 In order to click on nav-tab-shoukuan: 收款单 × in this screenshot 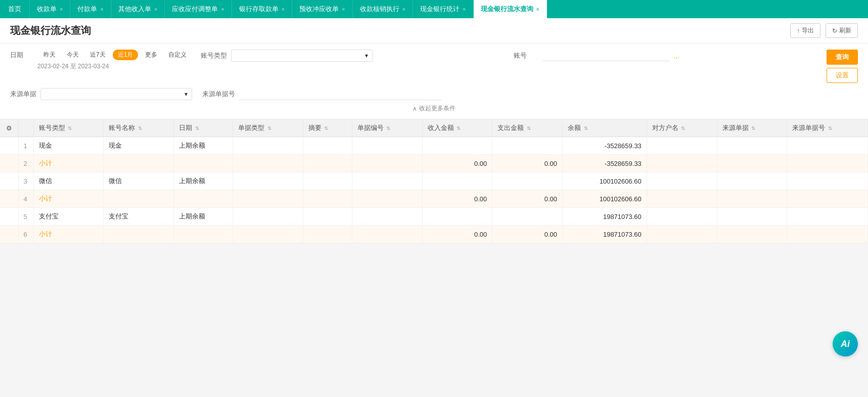, I will do `click(50, 9)`.